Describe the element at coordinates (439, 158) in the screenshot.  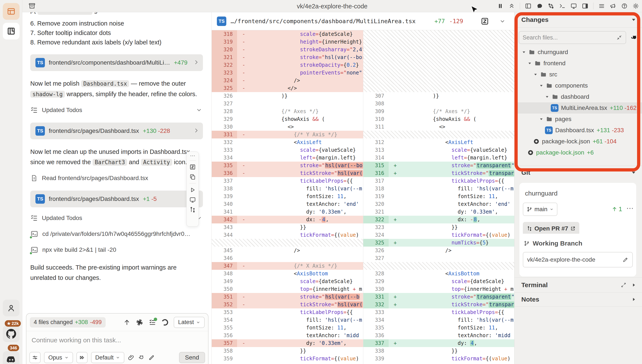
I see `diff-row: 314left={margin.left}` at that location.